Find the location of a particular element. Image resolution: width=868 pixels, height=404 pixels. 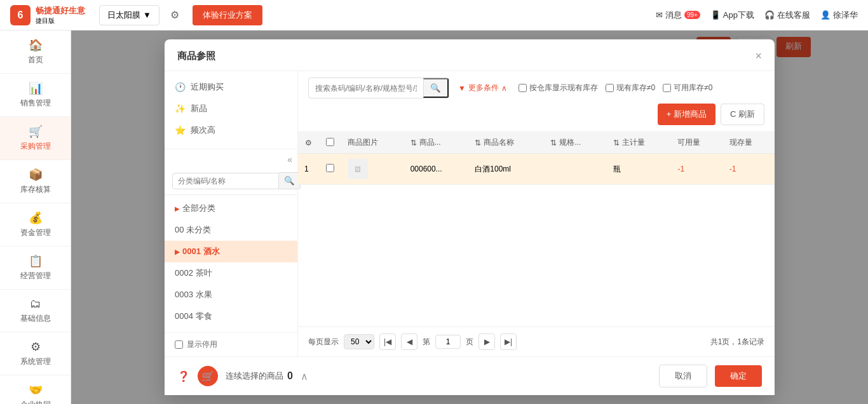

page-input is located at coordinates (448, 342).